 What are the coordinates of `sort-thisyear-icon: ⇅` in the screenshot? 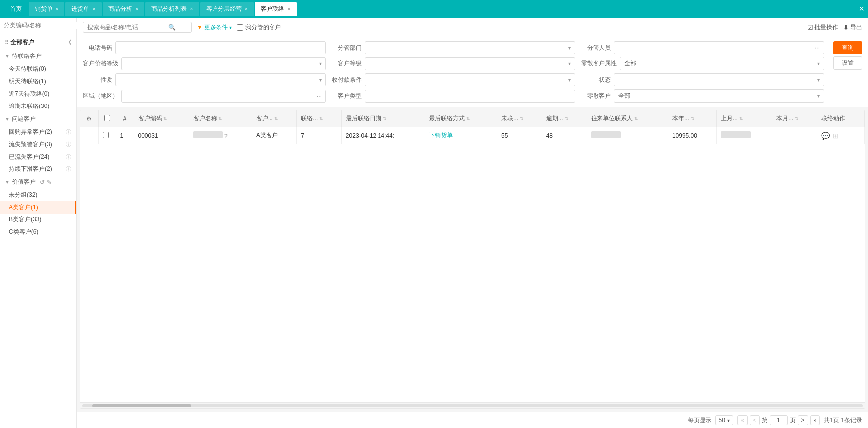 It's located at (693, 119).